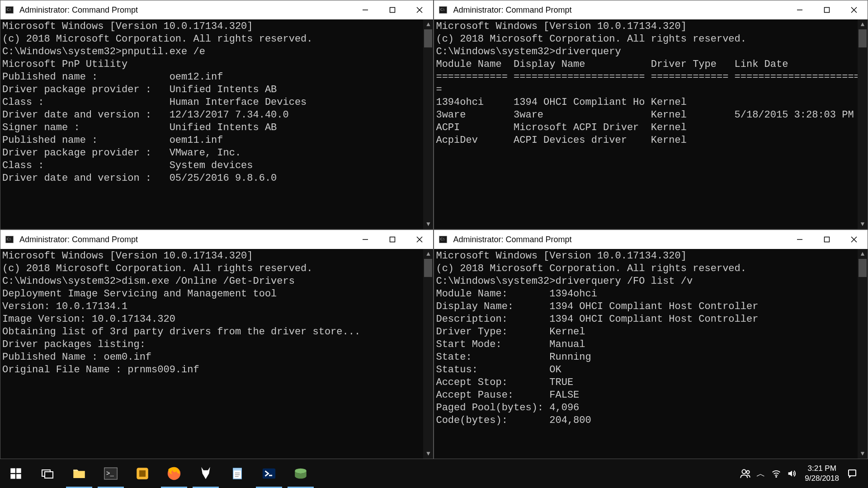  I want to click on tray-overflow-icon: ︿, so click(761, 474).